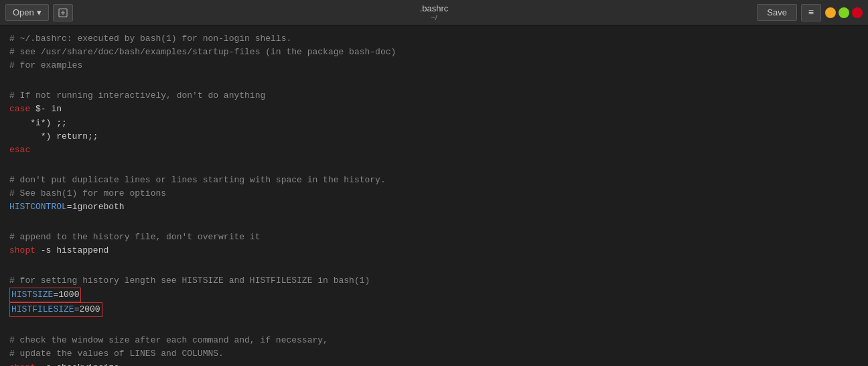 This screenshot has width=868, height=366. Describe the element at coordinates (811, 13) in the screenshot. I see `menu-button: ≡` at that location.